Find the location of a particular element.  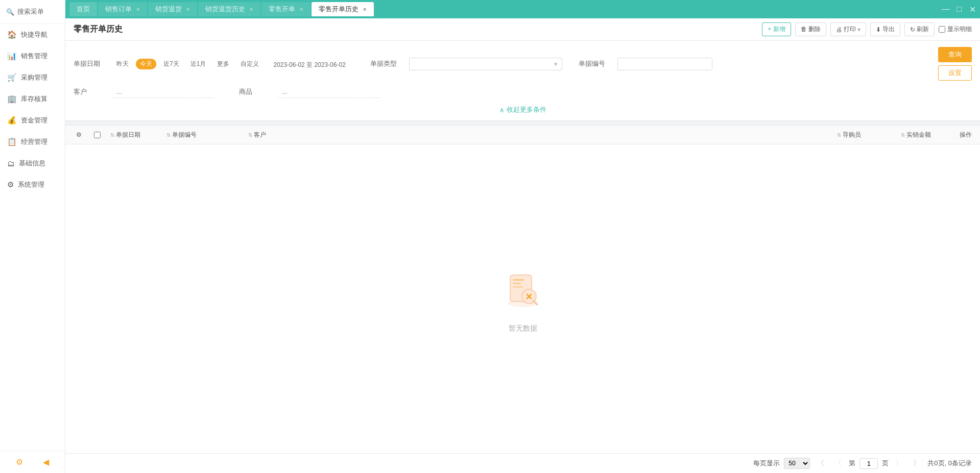

chevron-up-icon: ∧ is located at coordinates (502, 110).